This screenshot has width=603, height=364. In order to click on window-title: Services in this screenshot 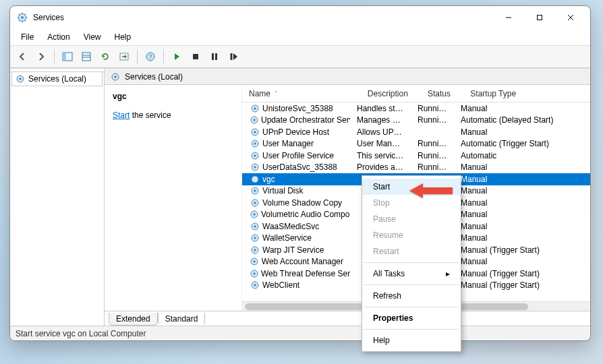, I will do `click(49, 18)`.